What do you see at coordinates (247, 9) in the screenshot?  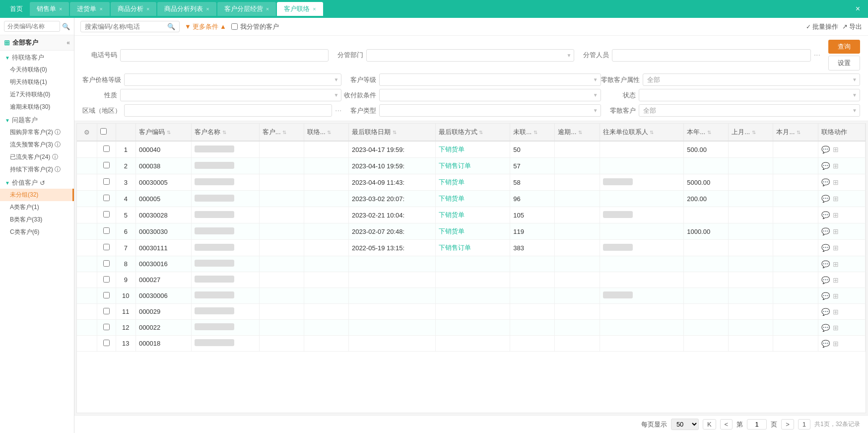 I see `tab-customer-tier: 客户分层经营 ×` at bounding box center [247, 9].